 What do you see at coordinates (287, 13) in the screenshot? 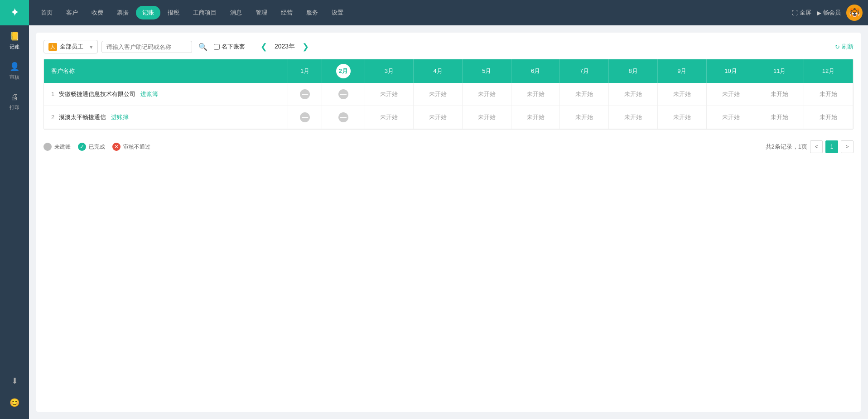
I see `topnav-item-operation: 经营` at bounding box center [287, 13].